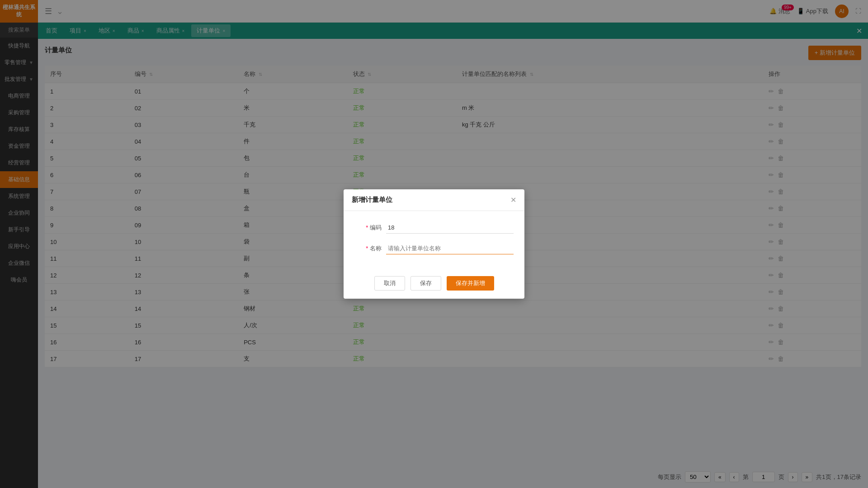  What do you see at coordinates (434, 244) in the screenshot?
I see `add-unit-modal: 新增计量单位 ✕ * 编码 * 名称 取消 保存 保存并新增` at bounding box center [434, 244].